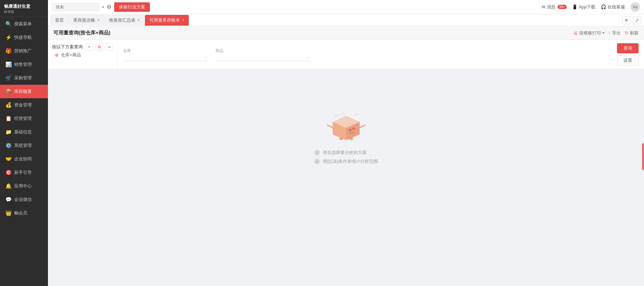  What do you see at coordinates (263, 58) in the screenshot?
I see `product-input-wrap: ···` at bounding box center [263, 58].